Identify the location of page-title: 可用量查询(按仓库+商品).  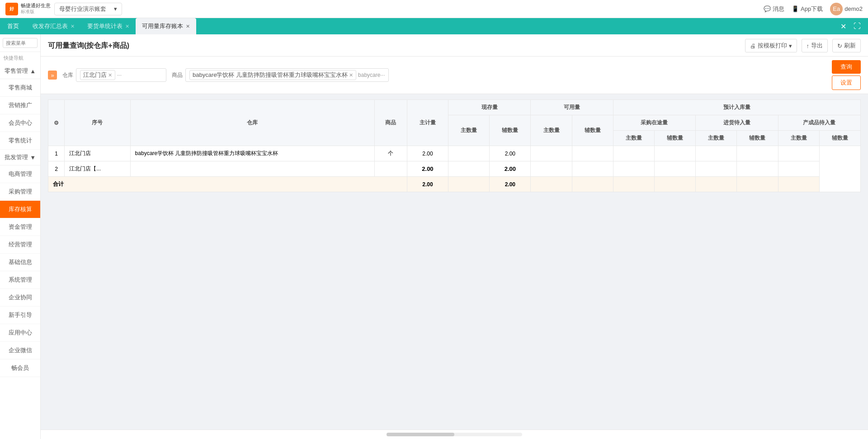
(89, 46).